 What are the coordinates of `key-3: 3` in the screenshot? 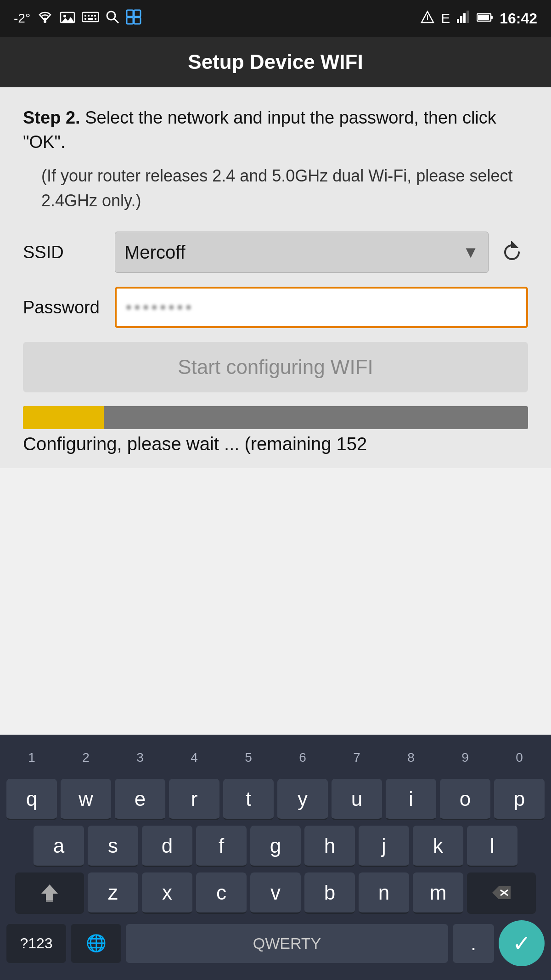 It's located at (140, 758).